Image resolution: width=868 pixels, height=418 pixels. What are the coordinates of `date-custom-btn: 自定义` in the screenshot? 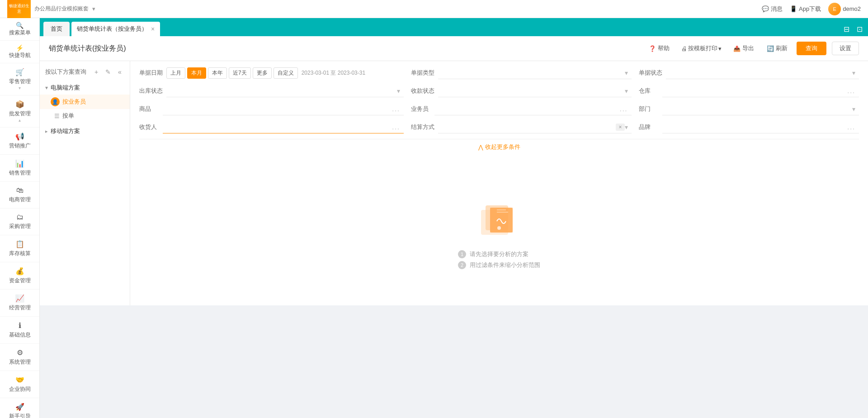 It's located at (286, 73).